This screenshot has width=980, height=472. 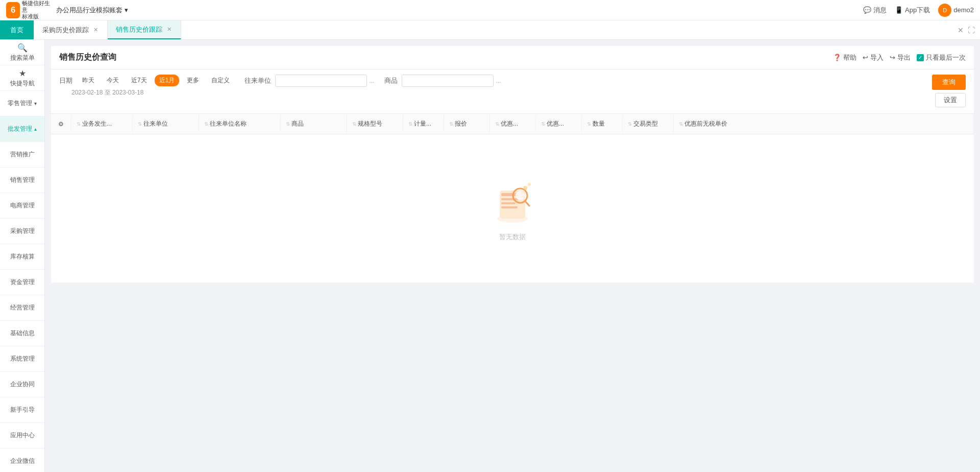 What do you see at coordinates (375, 124) in the screenshot?
I see `th-spec: ⇅ 规格型号` at bounding box center [375, 124].